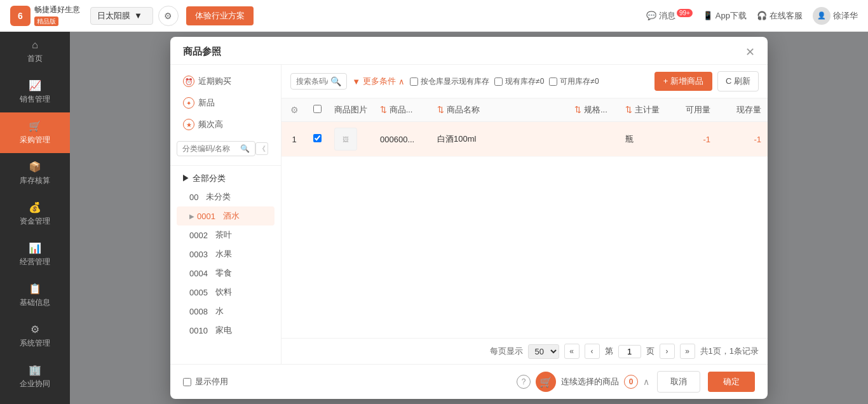 This screenshot has height=404, width=868. Describe the element at coordinates (226, 197) in the screenshot. I see `category-item-00: 00 未分类` at that location.